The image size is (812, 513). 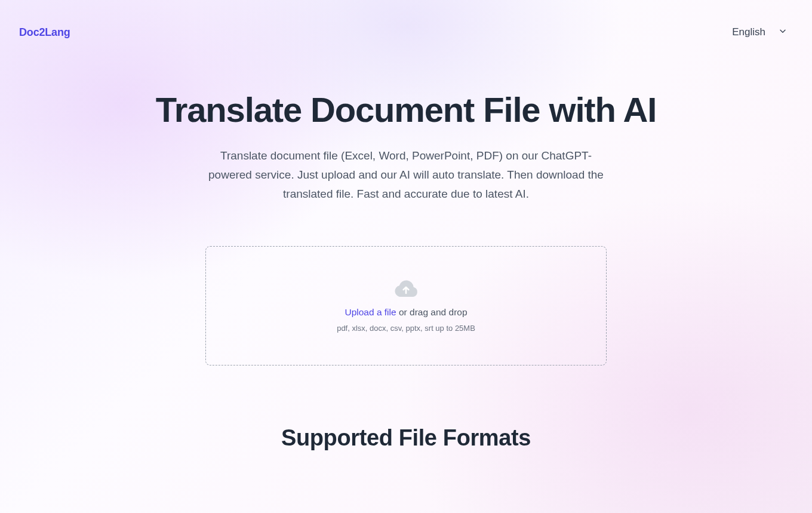 What do you see at coordinates (783, 32) in the screenshot?
I see `chevron-down-icon` at bounding box center [783, 32].